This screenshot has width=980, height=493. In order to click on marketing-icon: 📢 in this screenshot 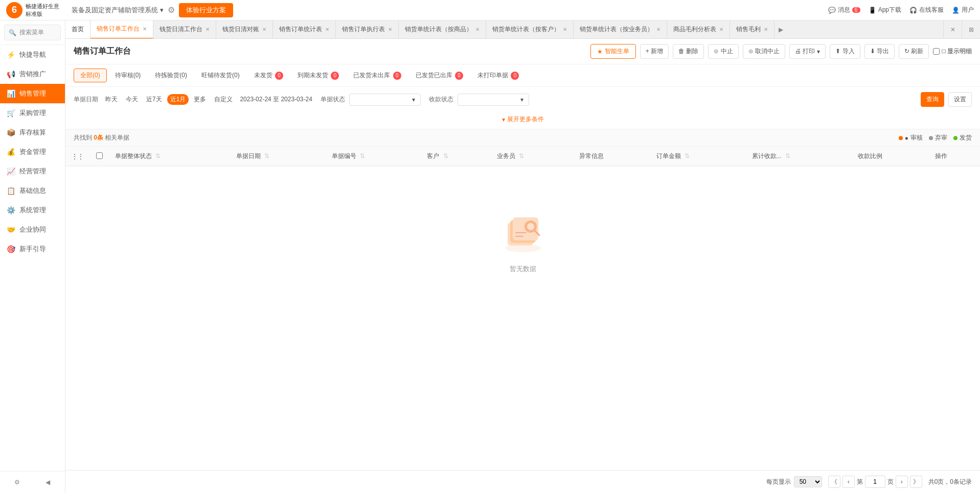, I will do `click(11, 74)`.